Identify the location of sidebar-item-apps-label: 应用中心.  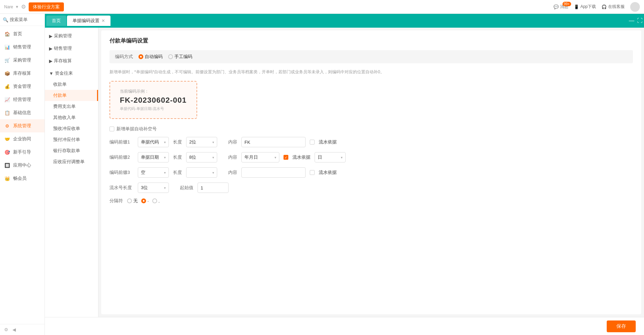
(22, 165).